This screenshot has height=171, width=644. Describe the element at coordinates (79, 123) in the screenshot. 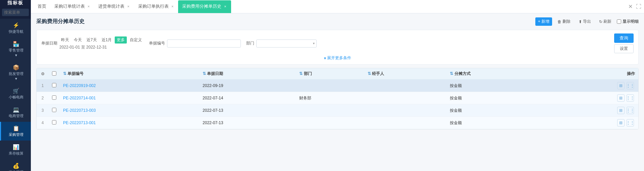

I see `bill-no-link-4: PE-20220713-001` at that location.